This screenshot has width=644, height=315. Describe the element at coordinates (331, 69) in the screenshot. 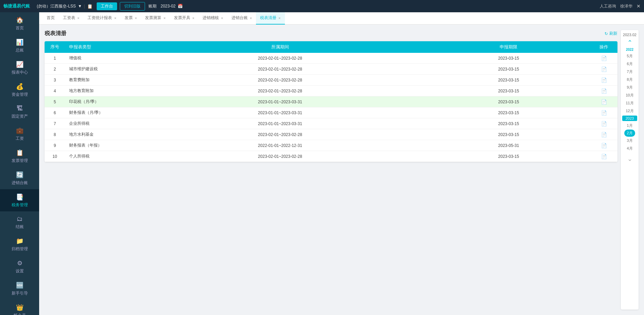

I see `table-row: 2 城市维护建设税 2023-02-01~2023-02-28 2023-03-…` at that location.